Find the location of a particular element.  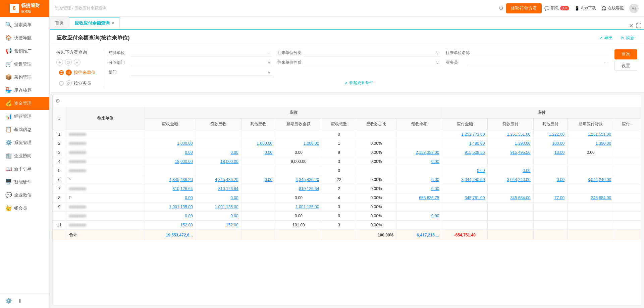

partner-category-input is located at coordinates (370, 53).